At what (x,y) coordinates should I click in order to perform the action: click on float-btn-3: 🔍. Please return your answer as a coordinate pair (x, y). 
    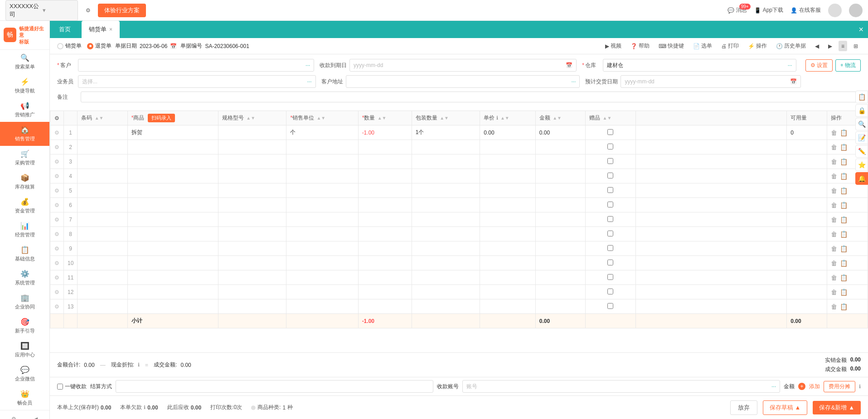
    Looking at the image, I should click on (862, 124).